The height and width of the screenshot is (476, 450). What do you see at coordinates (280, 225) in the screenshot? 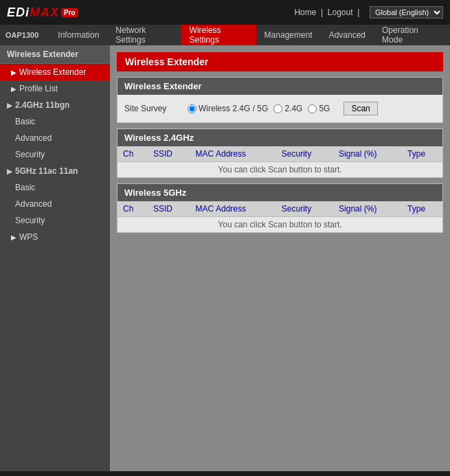
I see `table-5ghz-empty-row: You can click Scan button to start.` at bounding box center [280, 225].